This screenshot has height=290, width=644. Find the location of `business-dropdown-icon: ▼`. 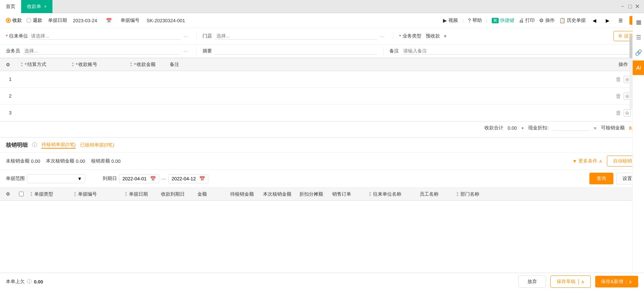

business-dropdown-icon: ▼ is located at coordinates (445, 36).